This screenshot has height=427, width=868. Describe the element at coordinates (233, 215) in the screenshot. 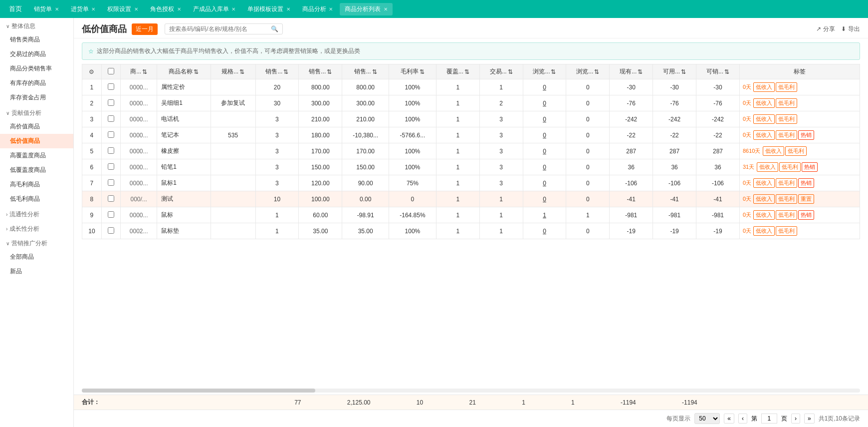

I see `row-spec` at that location.